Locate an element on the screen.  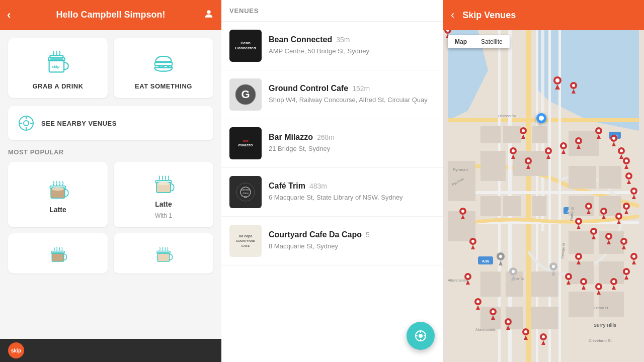
svg-text: Crown St is located at coordinates (601, 308).